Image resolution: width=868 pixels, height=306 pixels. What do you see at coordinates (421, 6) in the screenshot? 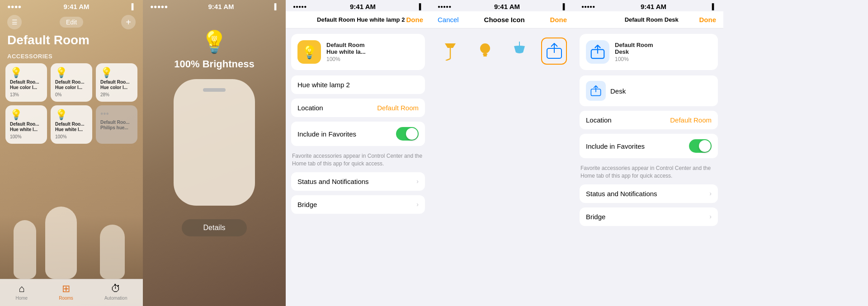
I see `battery-icon-3: ▌` at bounding box center [421, 6].